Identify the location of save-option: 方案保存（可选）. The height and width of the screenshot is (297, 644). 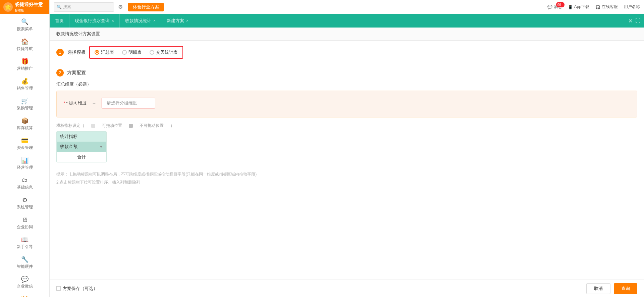
(77, 289).